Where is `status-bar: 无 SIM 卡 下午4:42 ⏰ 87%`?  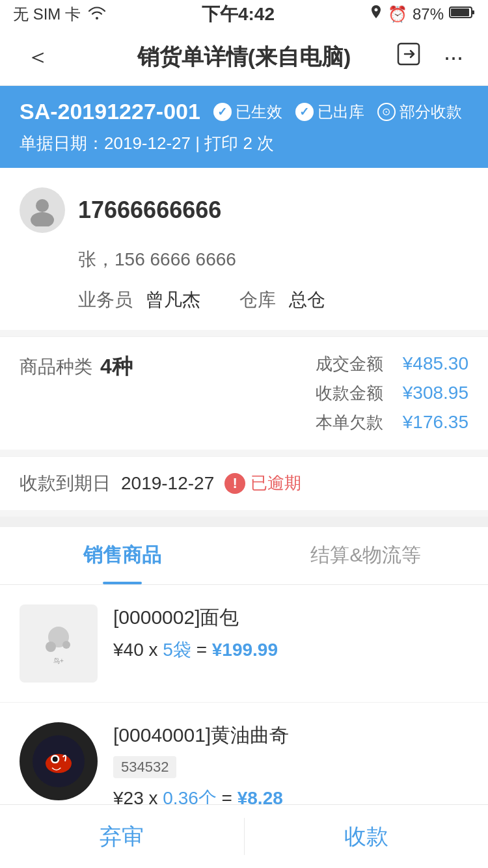
status-bar: 无 SIM 卡 下午4:42 ⏰ 87% is located at coordinates (244, 14).